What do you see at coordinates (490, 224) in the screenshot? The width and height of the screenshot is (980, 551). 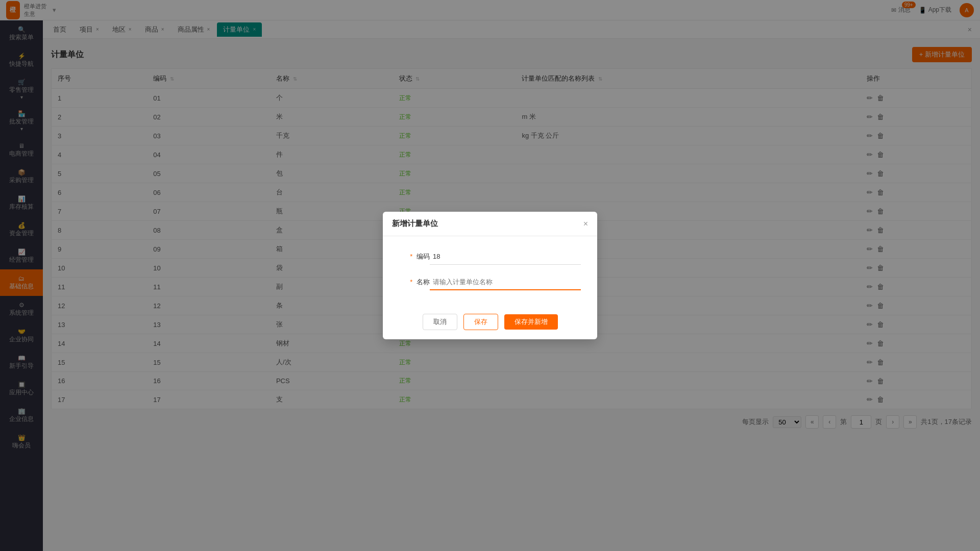 I see `modal-header: 新增计量单位 ×` at bounding box center [490, 224].